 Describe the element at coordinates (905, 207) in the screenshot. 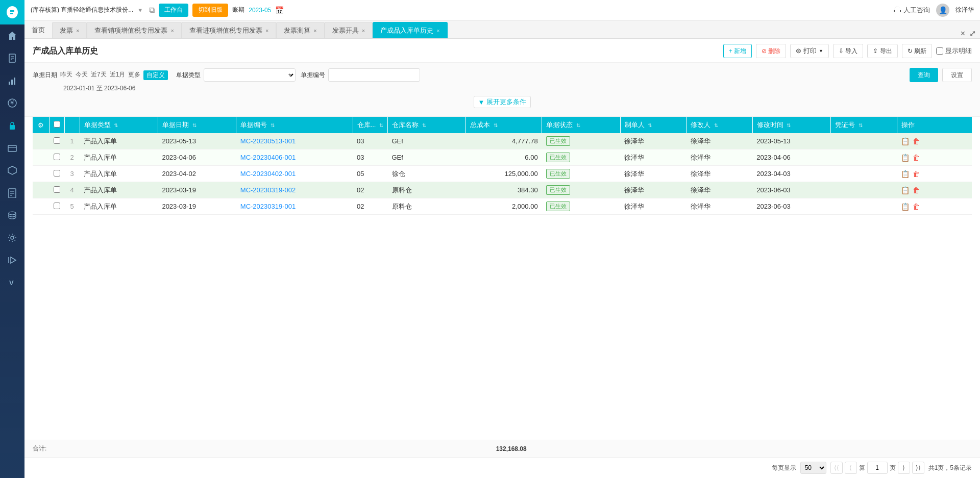

I see `edit-icon-4: 📋` at that location.